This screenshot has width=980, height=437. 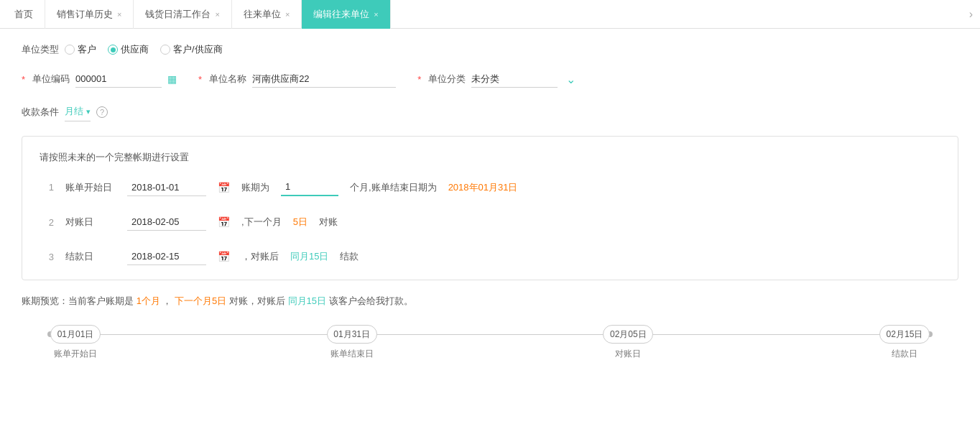 What do you see at coordinates (91, 188) in the screenshot?
I see `row-label-1: 账单开始日` at bounding box center [91, 188].